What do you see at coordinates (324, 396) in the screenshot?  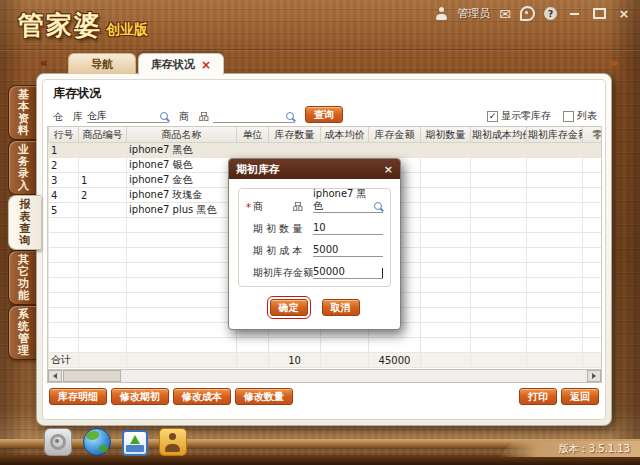 I see `footer-toolbar: 库存明细 修改期初 修改成本 修改数量 打印 返回` at bounding box center [324, 396].